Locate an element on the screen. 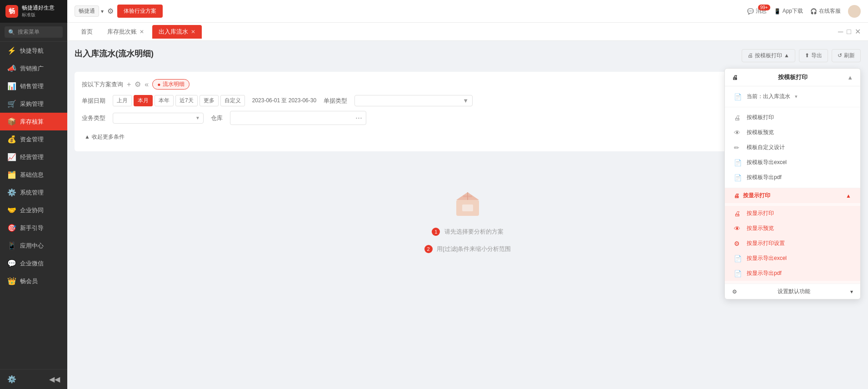 Image resolution: width=868 pixels, height=389 pixels. print-dropdown-panel: 🖨 按模板打印 ▲ 📄 当前：出入库流水 ▾ 🖨 按模板打印 � is located at coordinates (793, 184).